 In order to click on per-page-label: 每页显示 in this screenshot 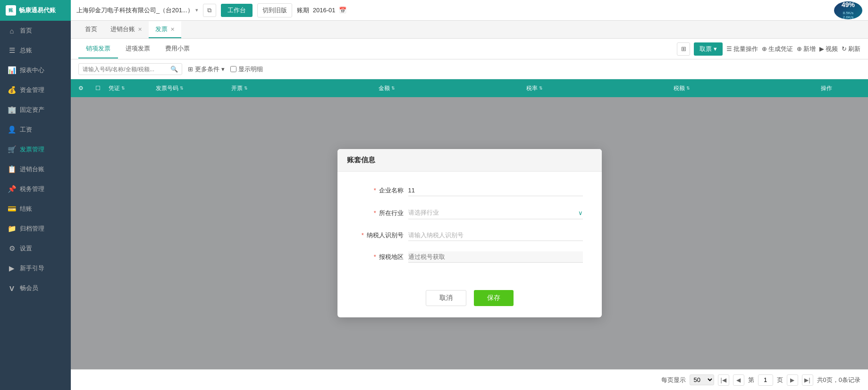, I will do `click(674, 380)`.